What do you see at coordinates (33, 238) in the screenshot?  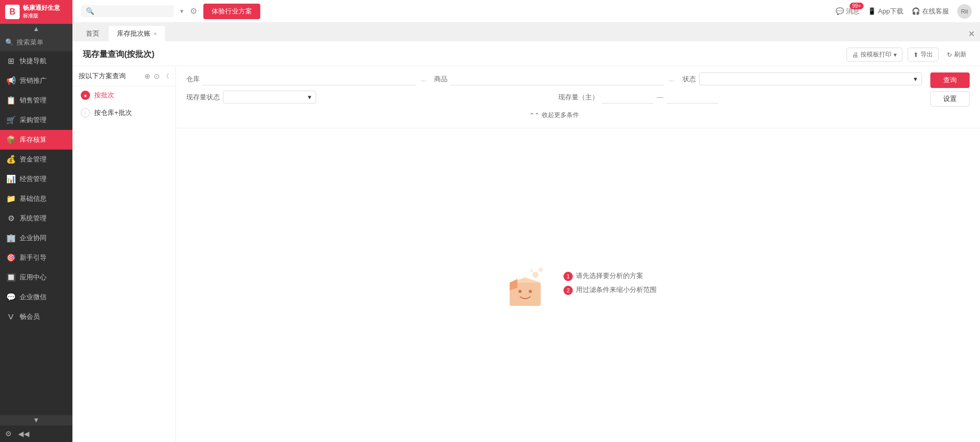 I see `sidebar-label-enterprise: 企业协同` at bounding box center [33, 238].